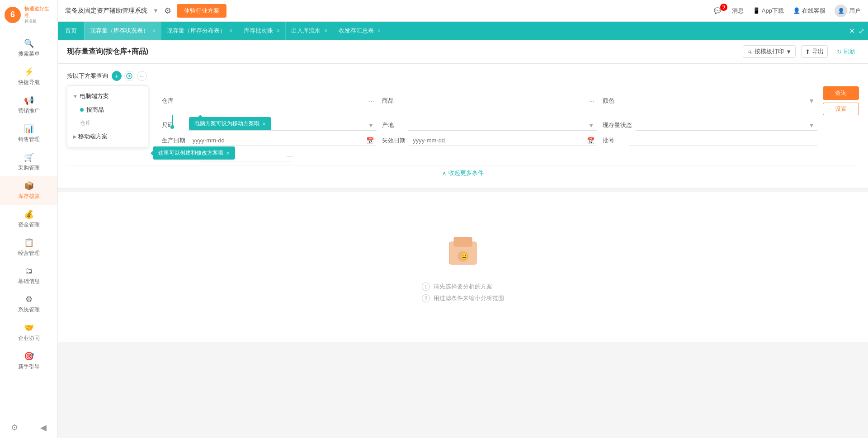 This screenshot has width=868, height=438. Describe the element at coordinates (29, 186) in the screenshot. I see `stock-icon: 📦` at that location.